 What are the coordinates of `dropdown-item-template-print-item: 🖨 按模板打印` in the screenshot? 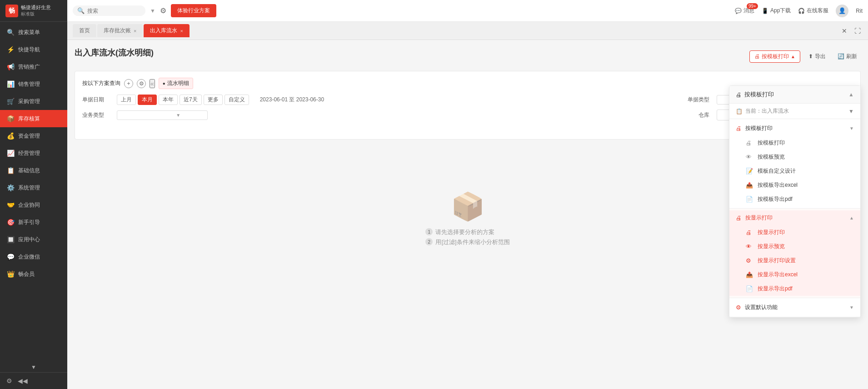 It's located at (795, 143).